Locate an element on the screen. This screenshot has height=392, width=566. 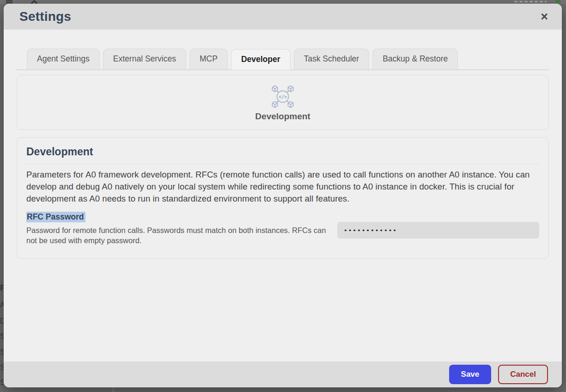
rfc-password-description: Password for remote function calls. Pass… is located at coordinates (176, 235).